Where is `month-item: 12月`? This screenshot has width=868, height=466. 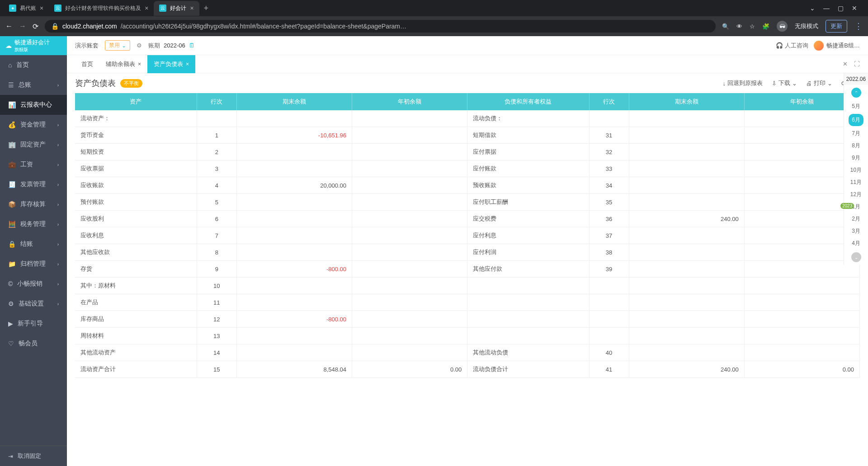 month-item: 12月 is located at coordinates (856, 194).